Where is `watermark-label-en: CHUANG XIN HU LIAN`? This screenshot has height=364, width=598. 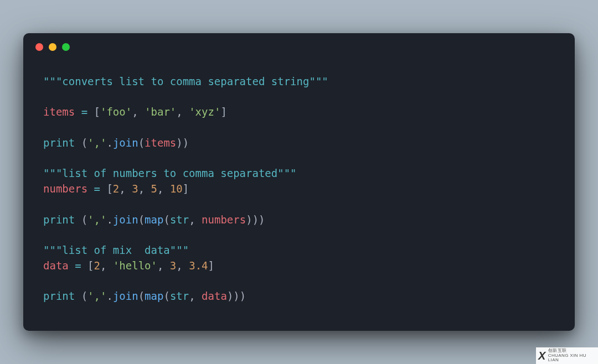
watermark-label-en: CHUANG XIN HU LIAN is located at coordinates (567, 358).